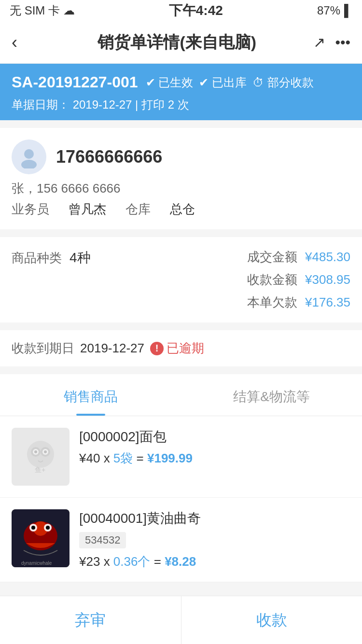 Image resolution: width=362 pixels, height=644 pixels. Describe the element at coordinates (75, 82) in the screenshot. I see `order-id: SA-20191227-001` at that location.